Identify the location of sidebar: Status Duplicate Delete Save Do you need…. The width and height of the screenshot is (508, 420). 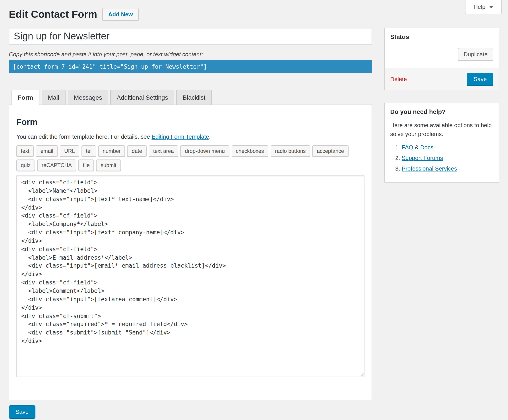
(442, 112).